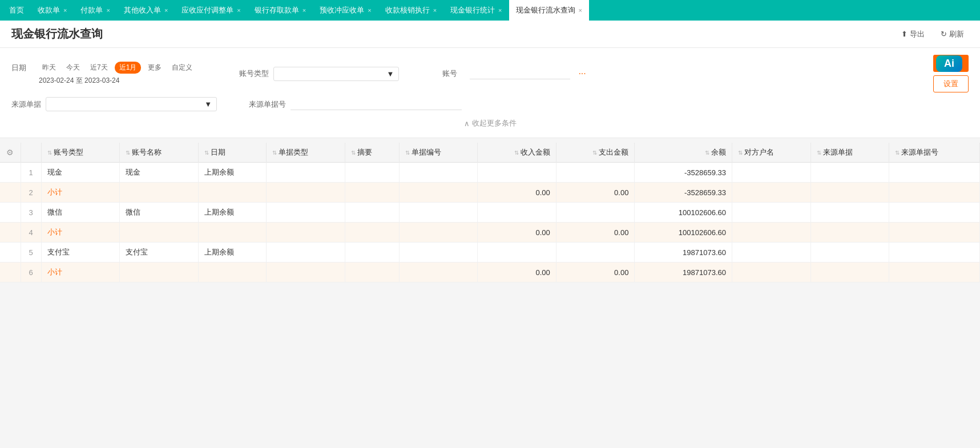 The image size is (980, 448). Describe the element at coordinates (155, 67) in the screenshot. I see `date-more: 更多` at that location.